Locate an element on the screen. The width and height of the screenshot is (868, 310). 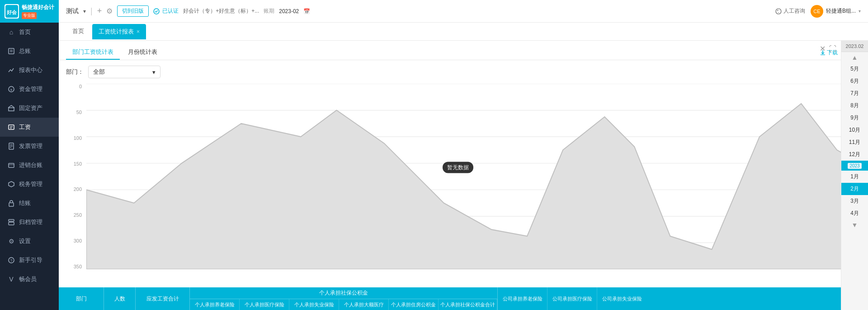
panel-expand-btn: ⛶ is located at coordinates (833, 49).